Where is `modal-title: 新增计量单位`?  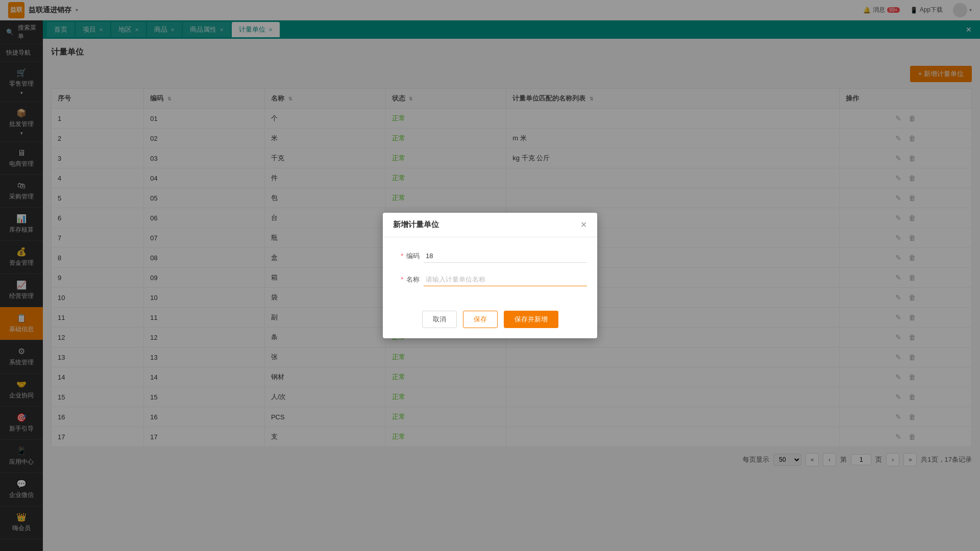 modal-title: 新增计量单位 is located at coordinates (416, 224).